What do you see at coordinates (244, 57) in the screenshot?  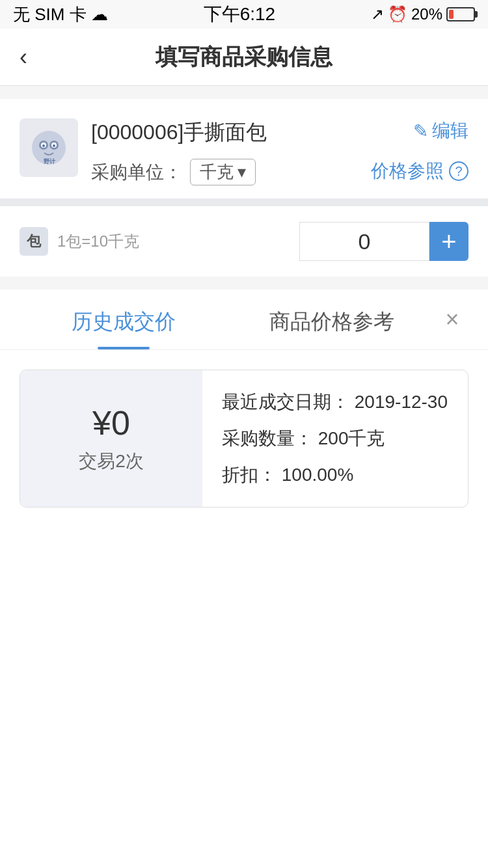 I see `page-title: 填写商品采购信息` at bounding box center [244, 57].